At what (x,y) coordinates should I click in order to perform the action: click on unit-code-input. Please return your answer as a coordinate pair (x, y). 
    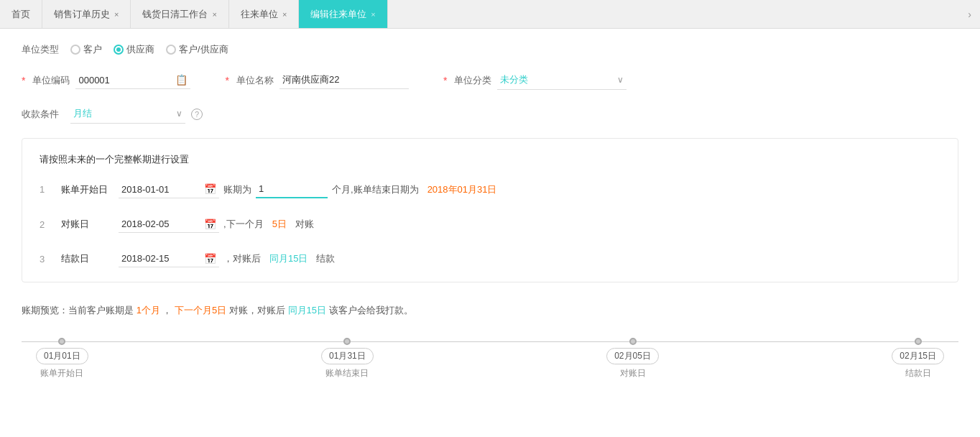
    Looking at the image, I should click on (124, 80).